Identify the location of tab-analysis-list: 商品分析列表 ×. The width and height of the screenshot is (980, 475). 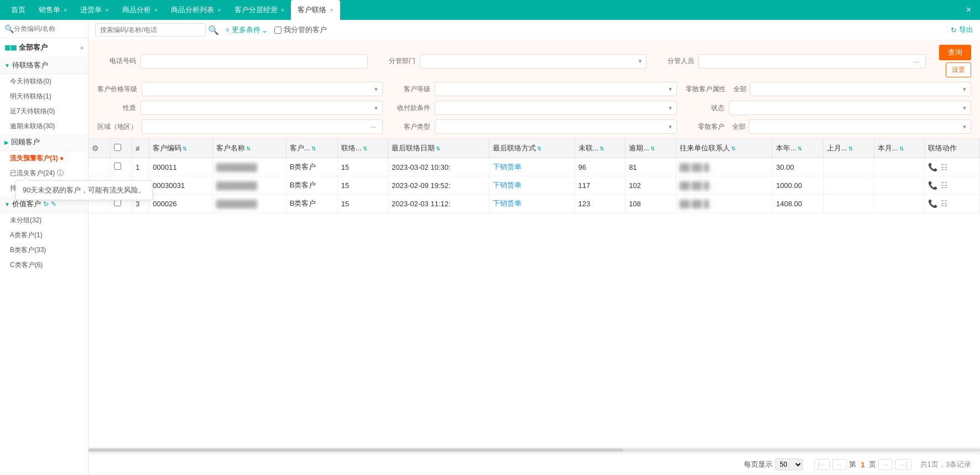
(196, 10).